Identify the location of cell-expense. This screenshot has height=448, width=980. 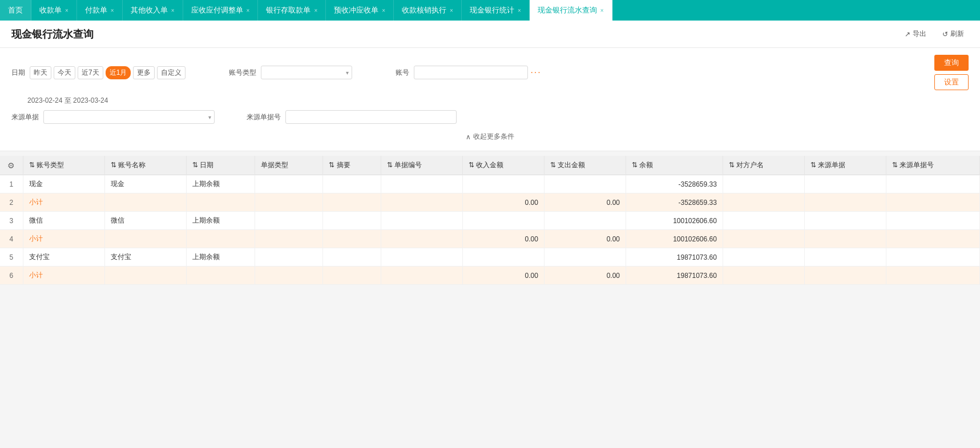
(584, 257).